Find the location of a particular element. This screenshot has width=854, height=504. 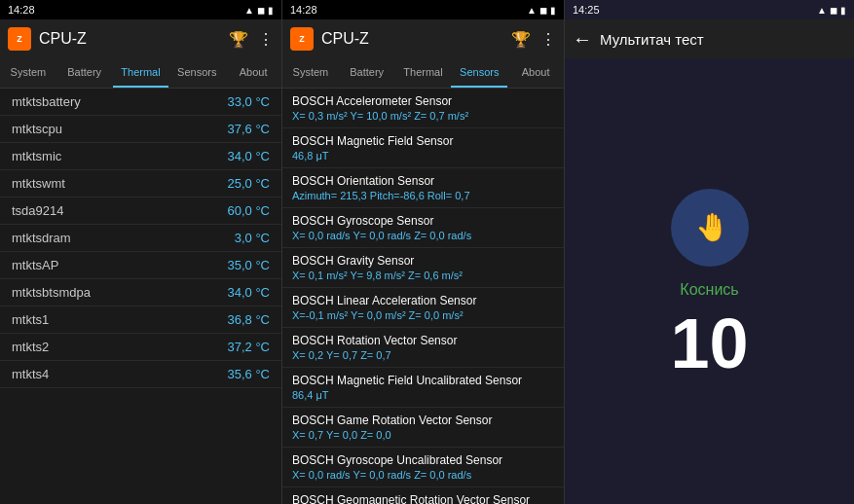

signal-icon-right: ◼ is located at coordinates (834, 10).